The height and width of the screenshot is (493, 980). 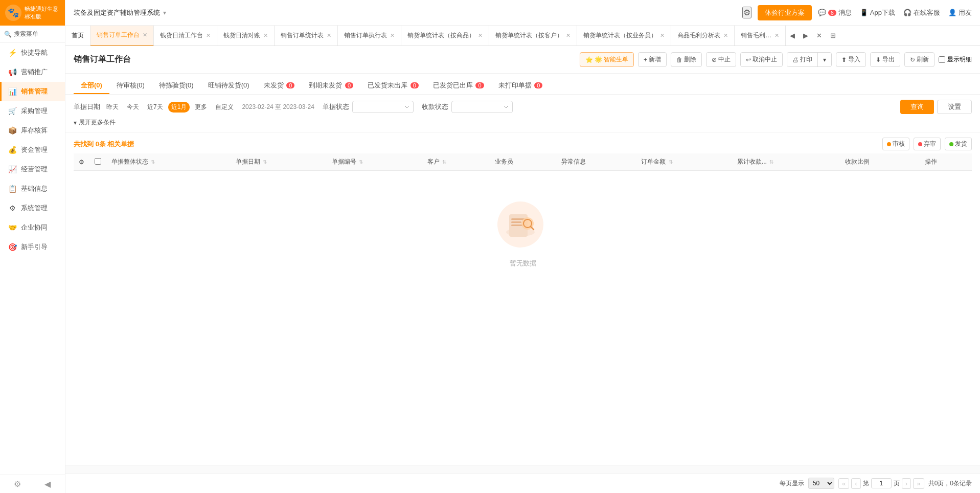 I want to click on sub-tab-pending-review: 待审核(0), so click(x=131, y=86).